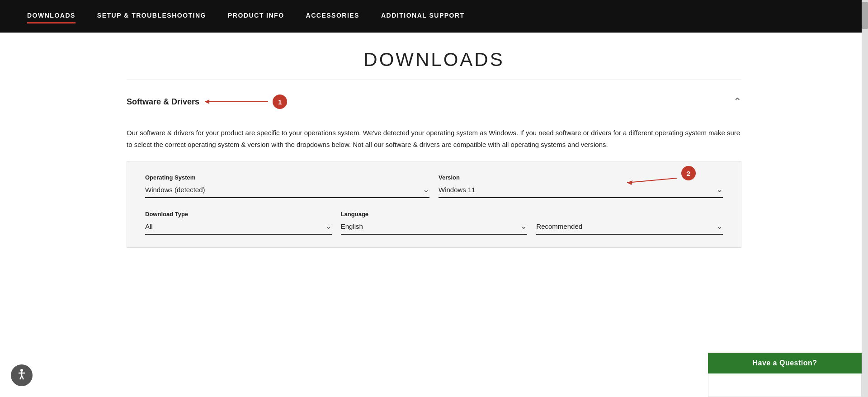  I want to click on version-dropdown-group: 2 Version Windows 11 ⌄, so click(580, 186).